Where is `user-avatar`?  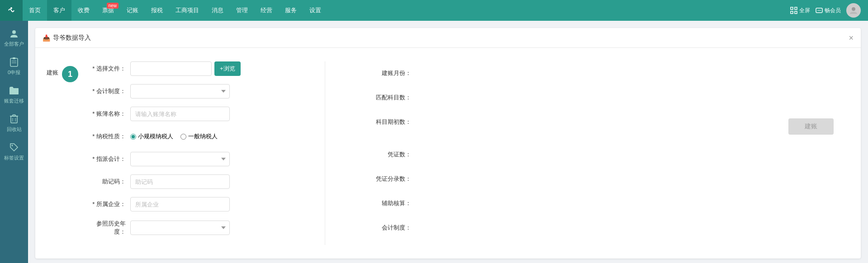 user-avatar is located at coordinates (854, 10).